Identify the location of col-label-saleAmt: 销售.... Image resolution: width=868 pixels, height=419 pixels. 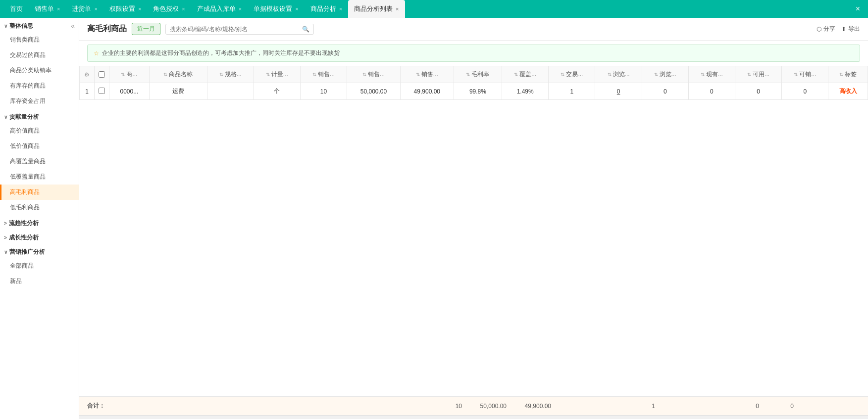
(376, 74).